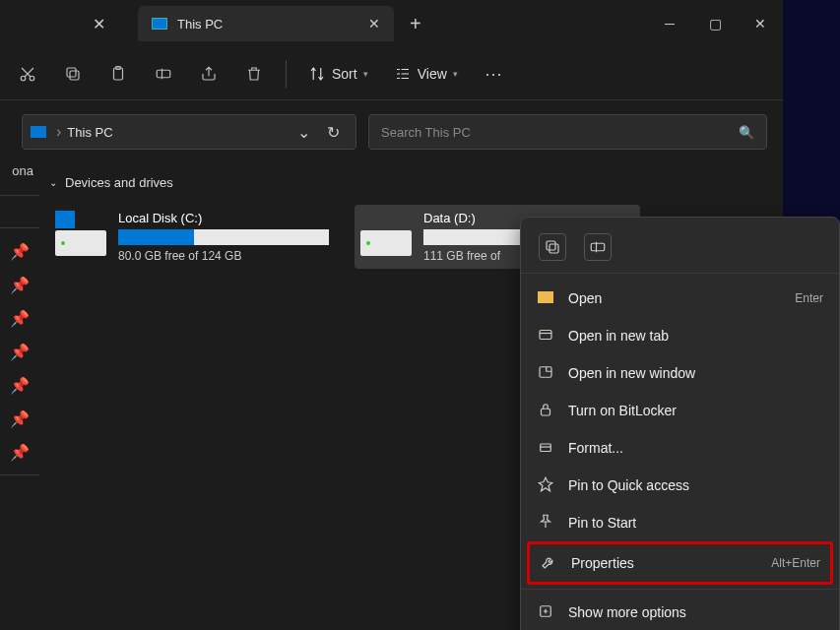 Image resolution: width=840 pixels, height=630 pixels. What do you see at coordinates (374, 24) in the screenshot?
I see `close-tab-icon: ✕` at bounding box center [374, 24].